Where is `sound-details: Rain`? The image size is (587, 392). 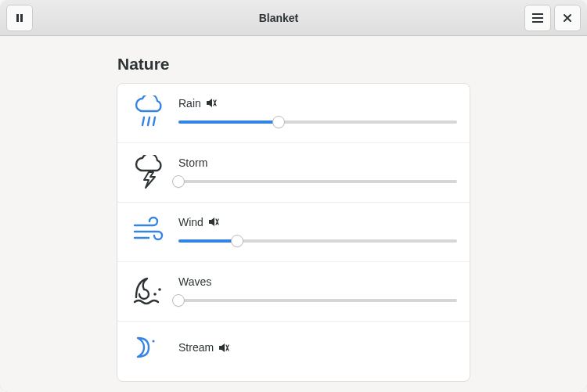 sound-details: Rain is located at coordinates (318, 113).